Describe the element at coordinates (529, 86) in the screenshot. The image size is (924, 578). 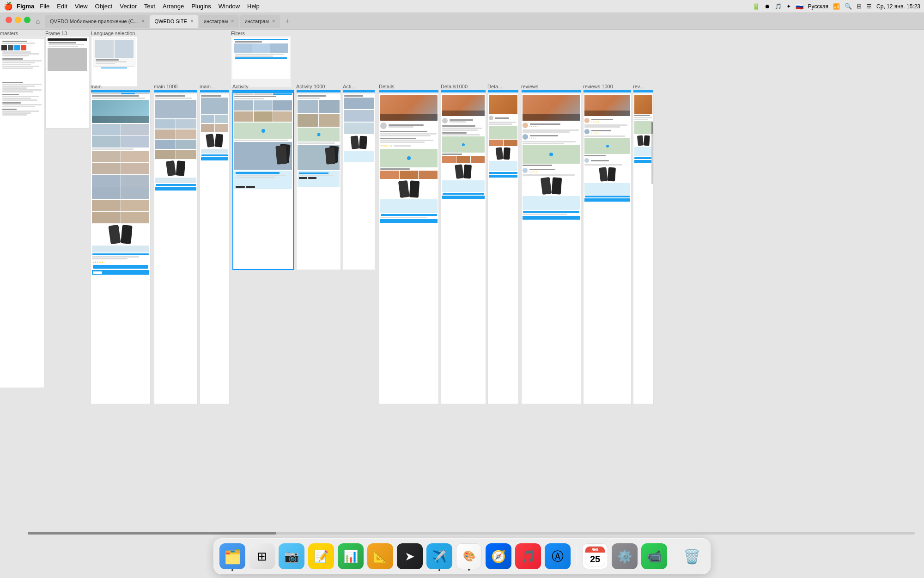
I see `reviews-label: reviews` at that location.